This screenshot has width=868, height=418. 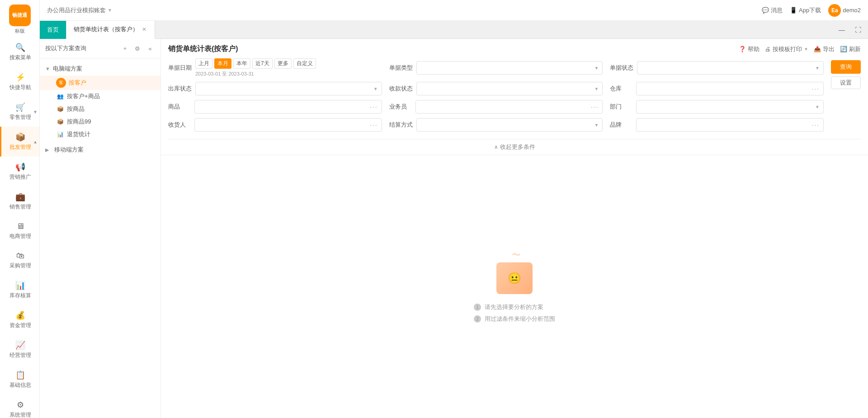 What do you see at coordinates (20, 261) in the screenshot?
I see `sidebar-item-purchase: 🛍 采购管理` at bounding box center [20, 261].